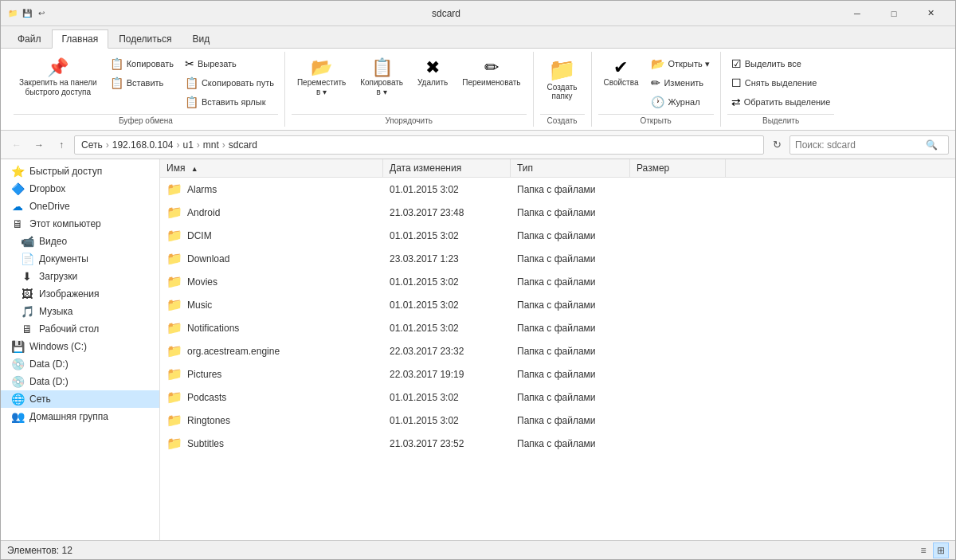 This screenshot has height=560, width=956. What do you see at coordinates (781, 102) in the screenshot?
I see `invert-button: ⇄ Обратить выделение` at bounding box center [781, 102].